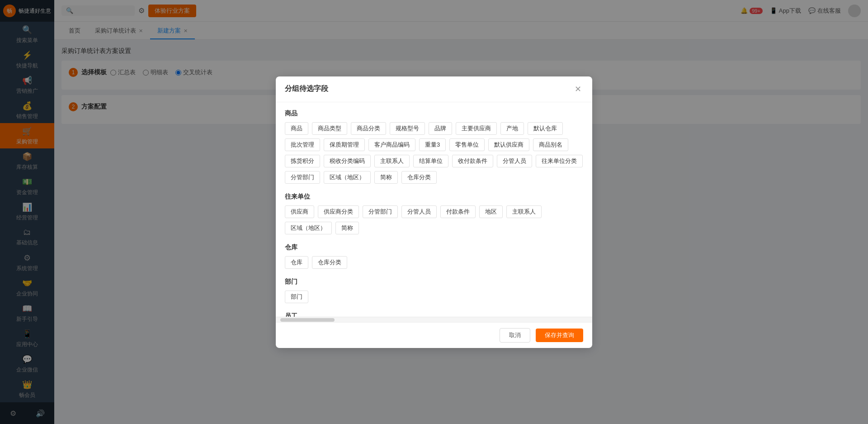 Image resolution: width=868 pixels, height=424 pixels. Describe the element at coordinates (476, 129) in the screenshot. I see `field-tag-主要供应商: 主要供应商` at that location.